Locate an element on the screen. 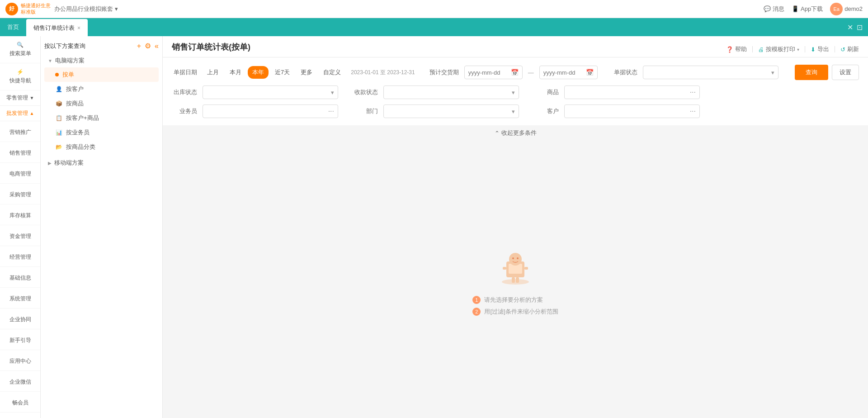  quick-nav-icon: ⚡ is located at coordinates (20, 72).